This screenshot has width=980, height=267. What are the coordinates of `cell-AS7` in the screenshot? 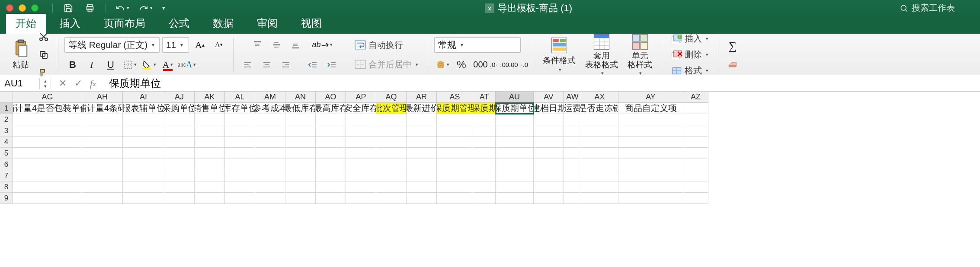 It's located at (455, 176).